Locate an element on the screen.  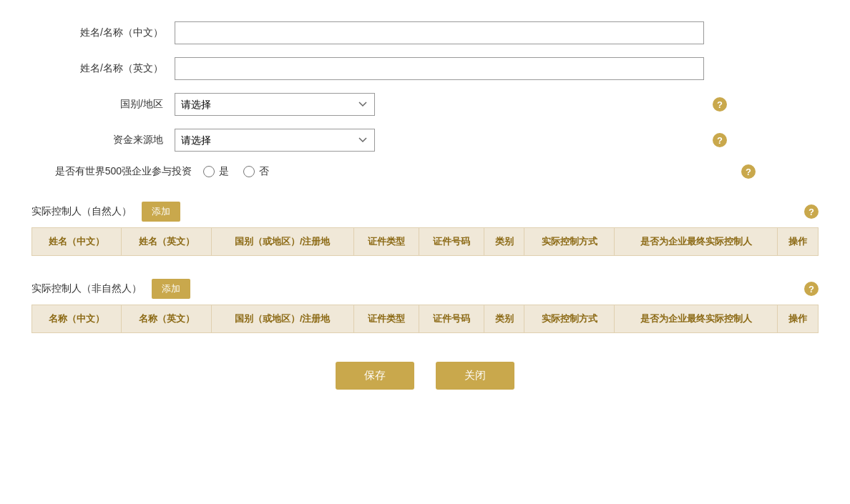
non-natural-section-help-icon: ? is located at coordinates (811, 289).